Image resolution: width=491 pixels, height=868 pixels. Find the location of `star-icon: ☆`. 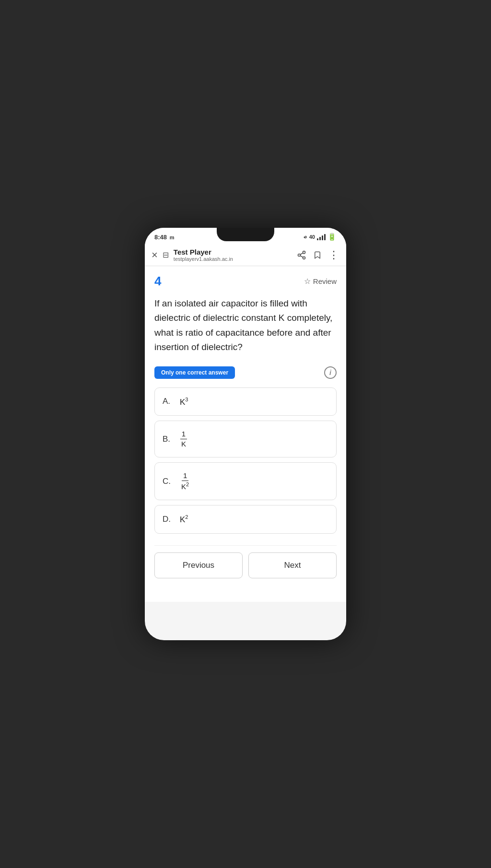

star-icon: ☆ is located at coordinates (307, 281).